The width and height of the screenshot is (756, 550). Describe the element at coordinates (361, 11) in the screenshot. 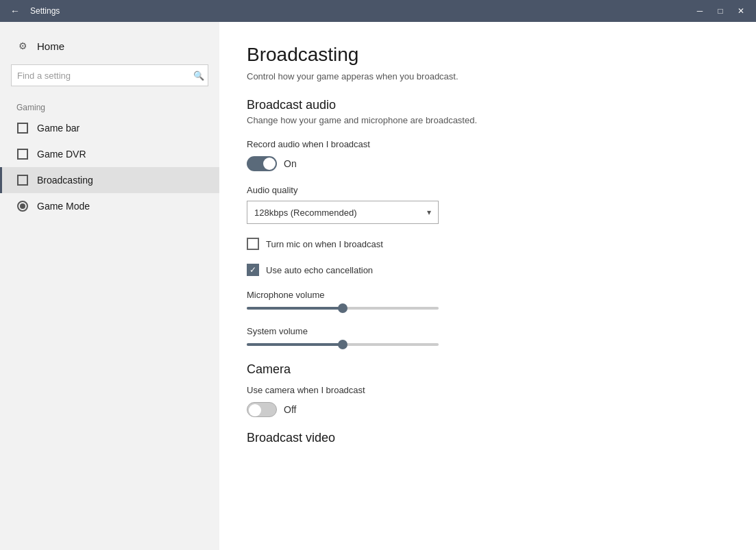

I see `window-title: Settings` at that location.